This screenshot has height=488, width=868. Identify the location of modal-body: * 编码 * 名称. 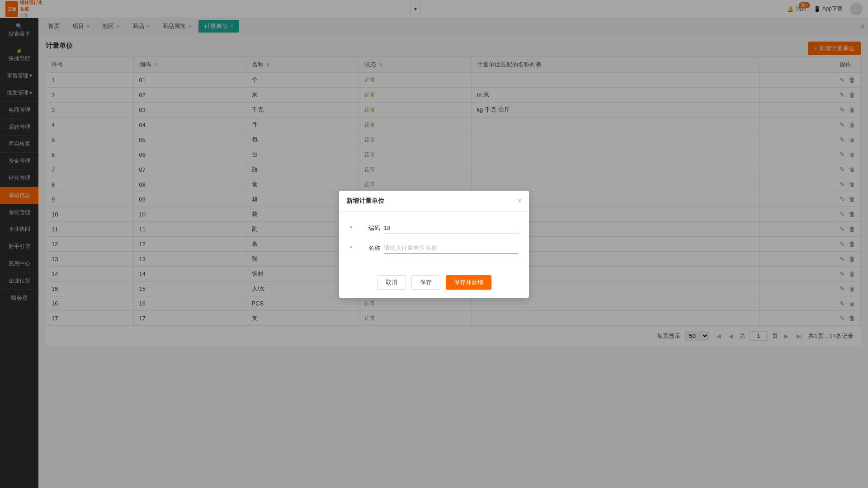
(434, 241).